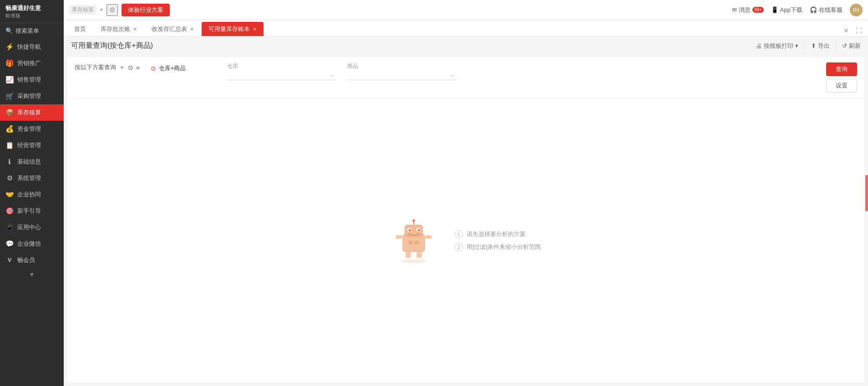 This screenshot has width=868, height=386. I want to click on search-icon: 🔍, so click(9, 31).